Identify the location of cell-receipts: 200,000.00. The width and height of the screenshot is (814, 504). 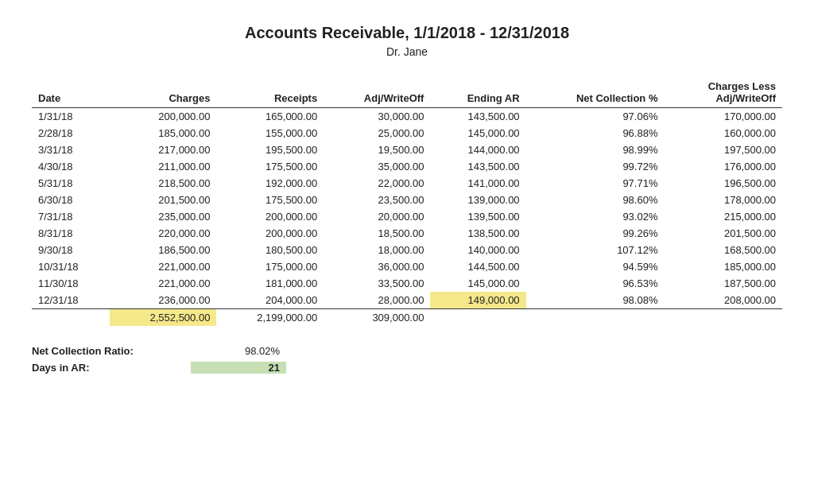
(270, 234).